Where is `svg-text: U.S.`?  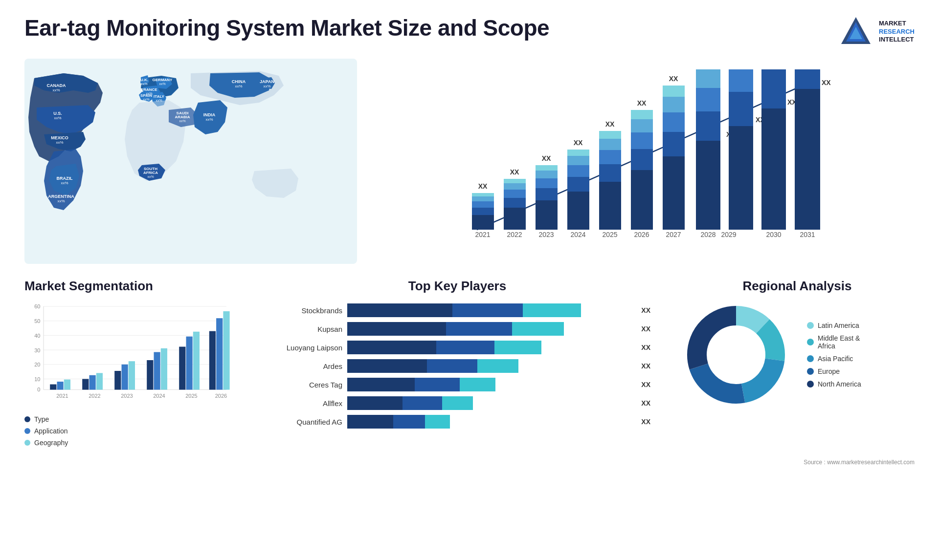
svg-text: U.S. is located at coordinates (58, 113).